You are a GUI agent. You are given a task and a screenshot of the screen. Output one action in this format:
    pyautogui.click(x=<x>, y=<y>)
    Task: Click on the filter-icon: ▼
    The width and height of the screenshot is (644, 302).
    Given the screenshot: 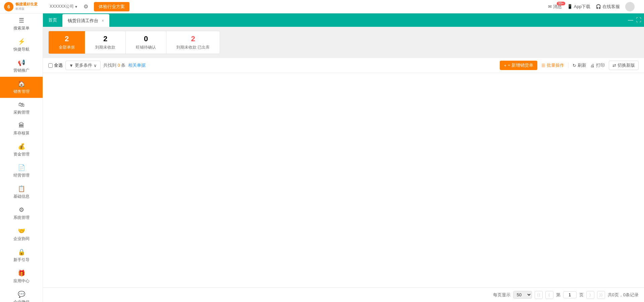 What is the action you would take?
    pyautogui.click(x=71, y=66)
    